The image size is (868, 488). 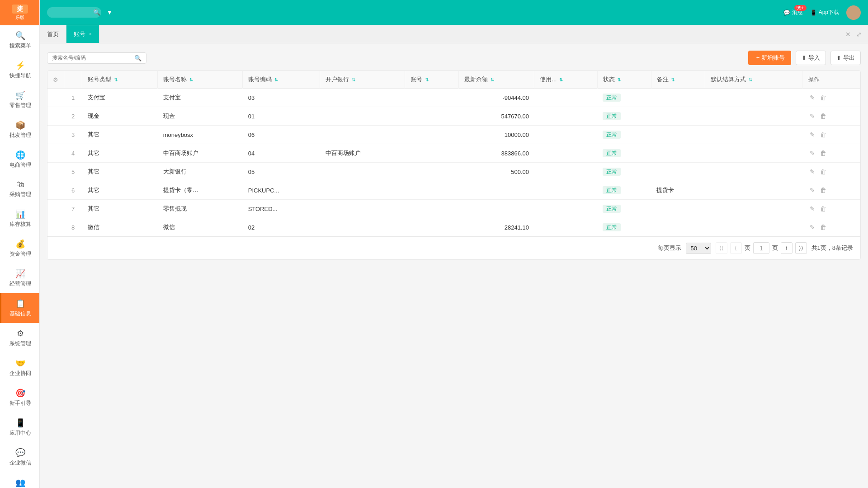 I want to click on sidebar-item-corpwechat: 💬 企业微信, so click(x=20, y=457).